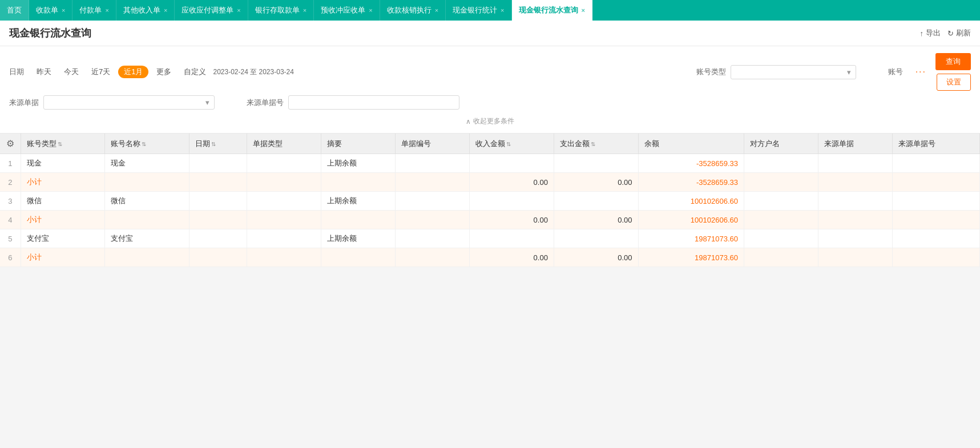 The image size is (980, 448). What do you see at coordinates (593, 144) in the screenshot?
I see `sort-icon-expense: ⇅` at bounding box center [593, 144].